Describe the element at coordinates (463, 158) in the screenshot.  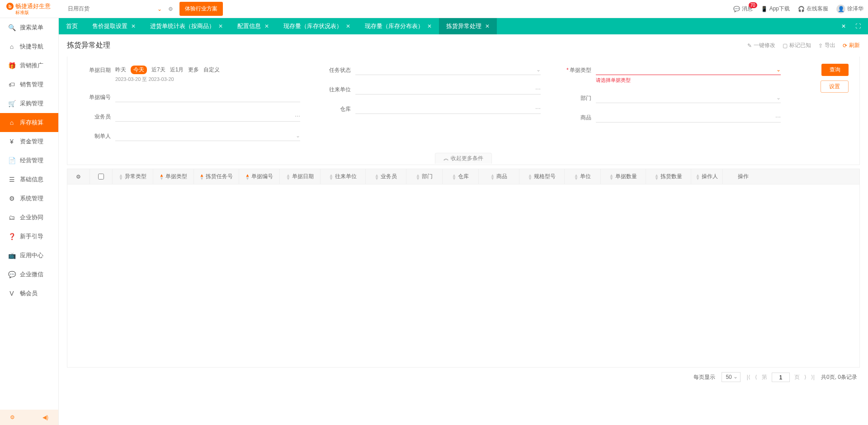
I see `collapse-filters-button: ︽ 收起更多条件` at that location.